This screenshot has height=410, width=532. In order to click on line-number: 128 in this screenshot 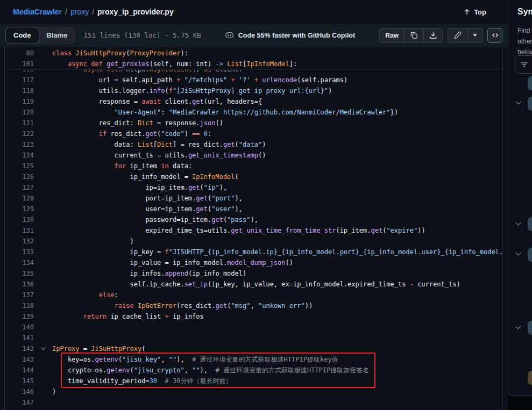, I will do `click(19, 198)`.